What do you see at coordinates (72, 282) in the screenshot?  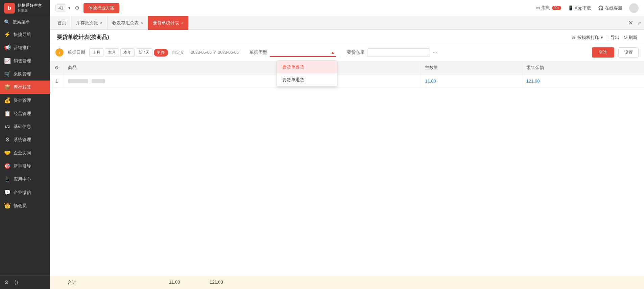 I see `footer-label: 合计` at bounding box center [72, 282].